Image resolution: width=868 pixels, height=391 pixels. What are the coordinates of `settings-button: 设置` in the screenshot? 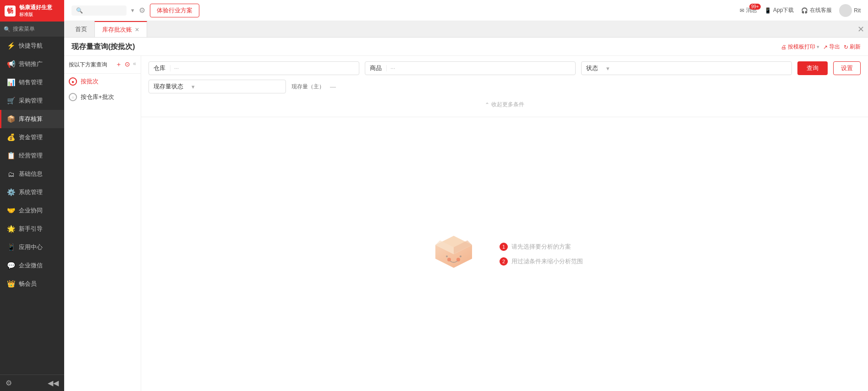 It's located at (847, 68).